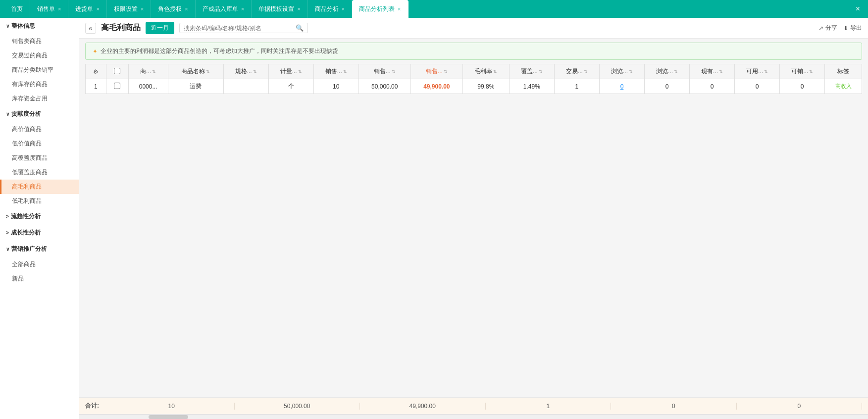  What do you see at coordinates (117, 71) in the screenshot?
I see `select-all-checkbox` at bounding box center [117, 71].